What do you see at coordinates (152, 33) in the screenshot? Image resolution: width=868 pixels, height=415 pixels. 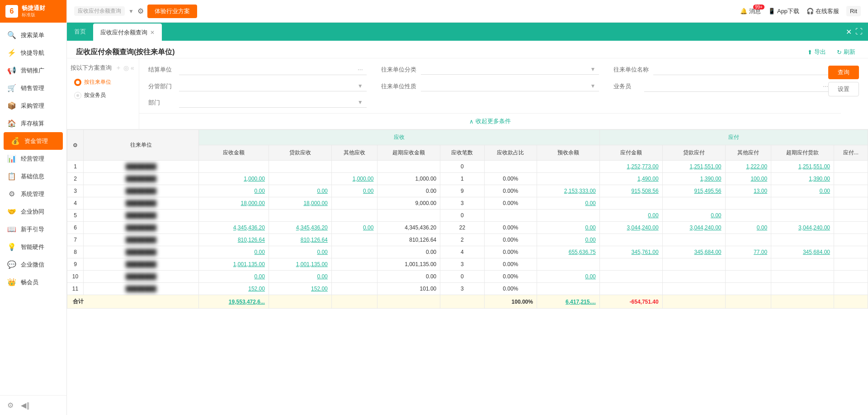 I see `tab-close-icon: ✕` at bounding box center [152, 33].